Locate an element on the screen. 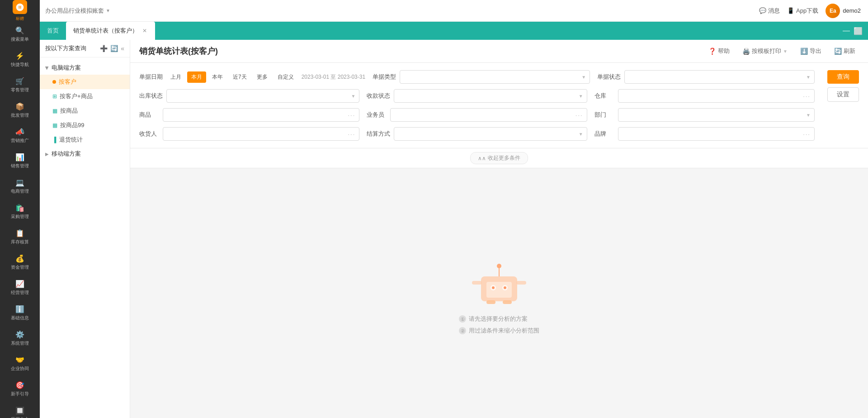 The image size is (868, 418). industry-name: 办公用品行业模拟账套 is located at coordinates (75, 11).